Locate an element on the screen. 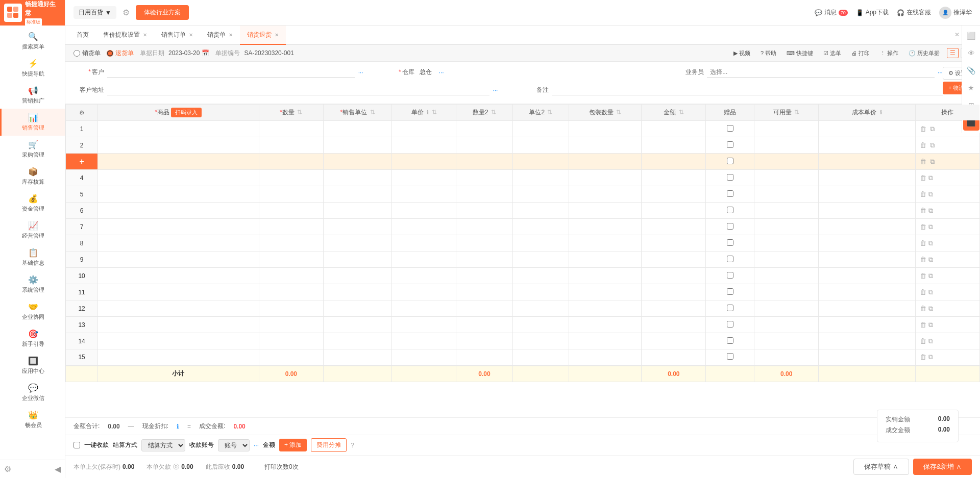 The height and width of the screenshot is (478, 980). warehouse-dots: ··· is located at coordinates (442, 72).